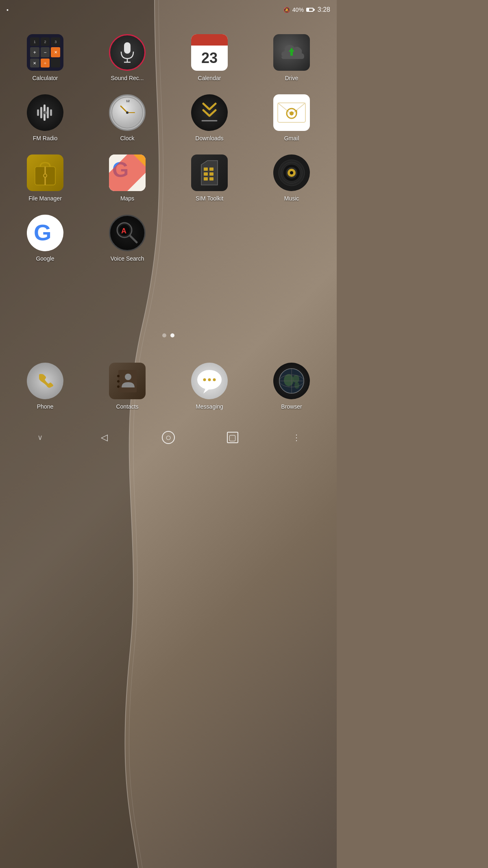  Describe the element at coordinates (292, 381) in the screenshot. I see `browser-icon` at that location.